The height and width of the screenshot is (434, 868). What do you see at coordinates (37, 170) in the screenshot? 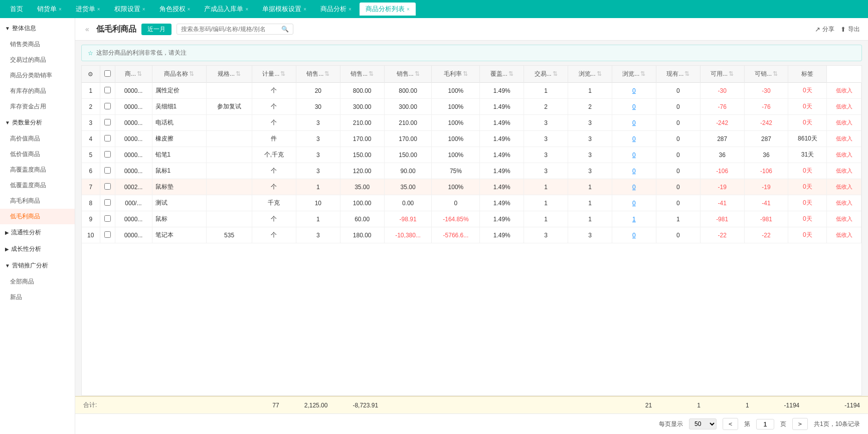
I see `sidebar-item-high-coverage: 高覆盖度商品` at bounding box center [37, 170].